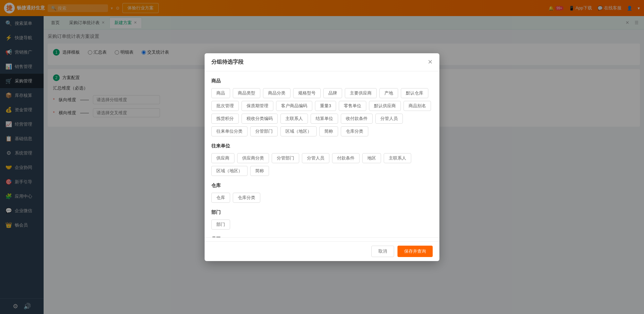 This screenshot has width=644, height=314. I want to click on field-tags-1: 供应商供应商分类分管部门分管人员付款条件地区主联系人区域（地区）简称, so click(322, 165).